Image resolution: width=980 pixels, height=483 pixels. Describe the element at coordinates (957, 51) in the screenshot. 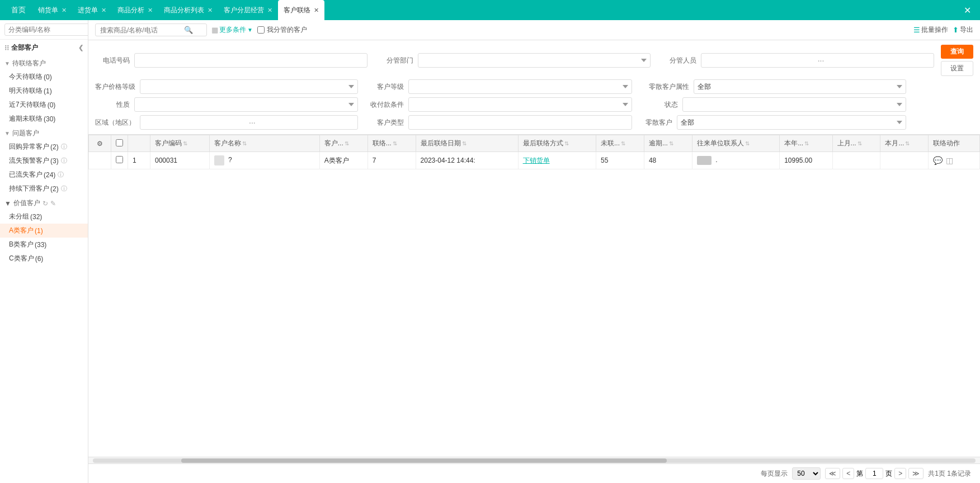

I see `query-button: 查询` at that location.